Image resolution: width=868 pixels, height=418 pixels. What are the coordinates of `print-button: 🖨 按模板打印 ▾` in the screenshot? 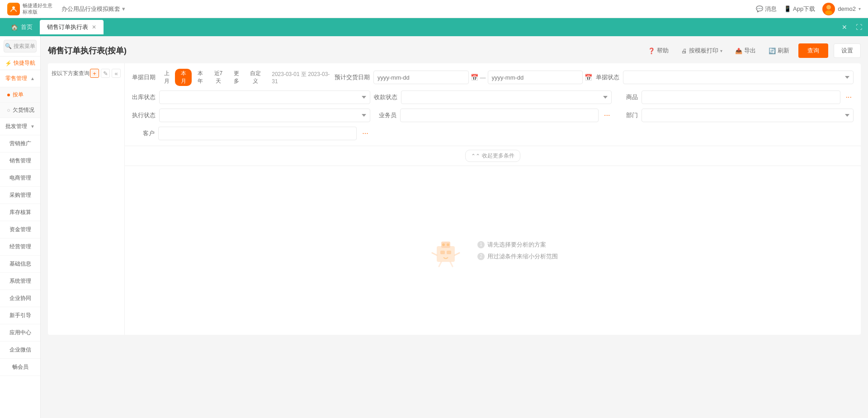 It's located at (702, 51).